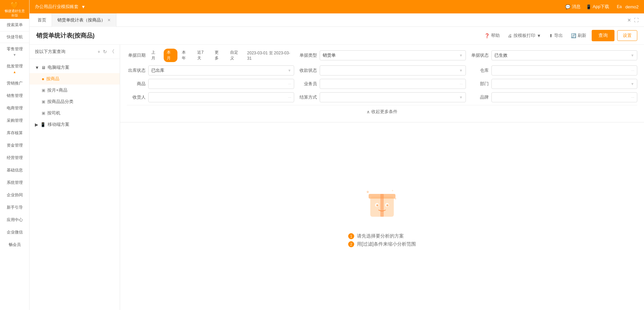 This screenshot has width=644, height=310. I want to click on department-chevron: ▼, so click(633, 84).